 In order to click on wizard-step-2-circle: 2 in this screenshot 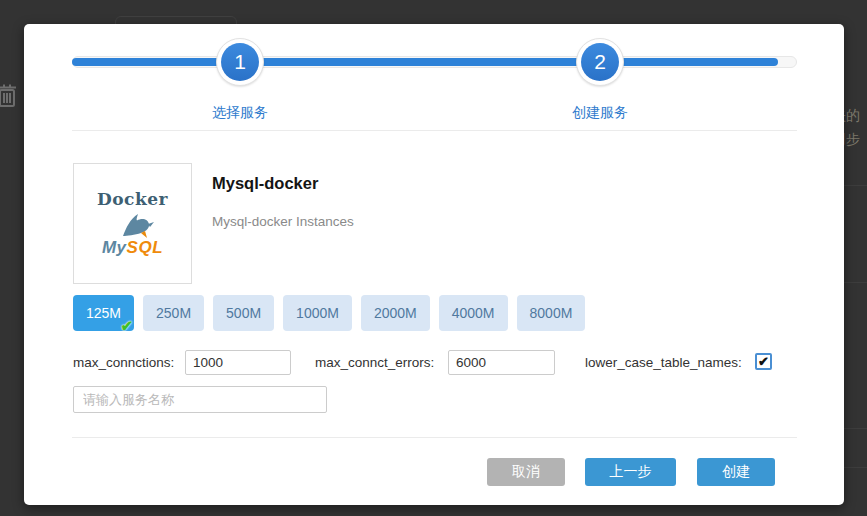, I will do `click(600, 62)`.